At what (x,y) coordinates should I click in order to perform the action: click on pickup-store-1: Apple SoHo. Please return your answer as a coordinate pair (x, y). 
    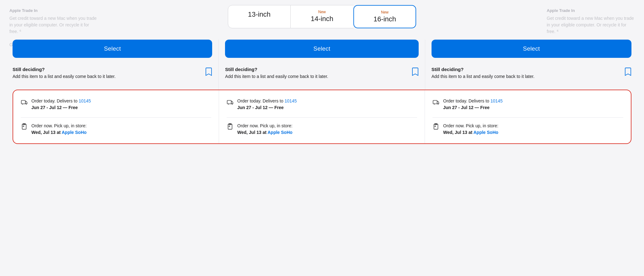
    Looking at the image, I should click on (74, 132).